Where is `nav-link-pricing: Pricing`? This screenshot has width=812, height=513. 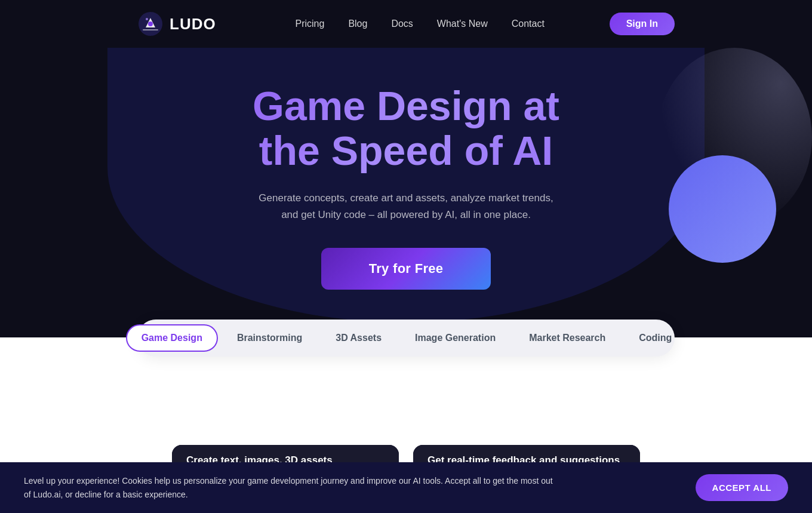 nav-link-pricing: Pricing is located at coordinates (309, 24).